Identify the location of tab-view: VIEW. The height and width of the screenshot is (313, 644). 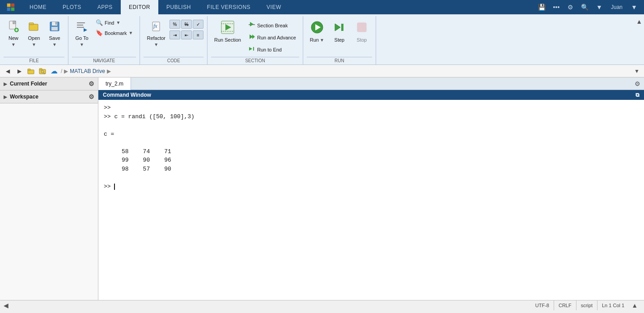
(274, 7).